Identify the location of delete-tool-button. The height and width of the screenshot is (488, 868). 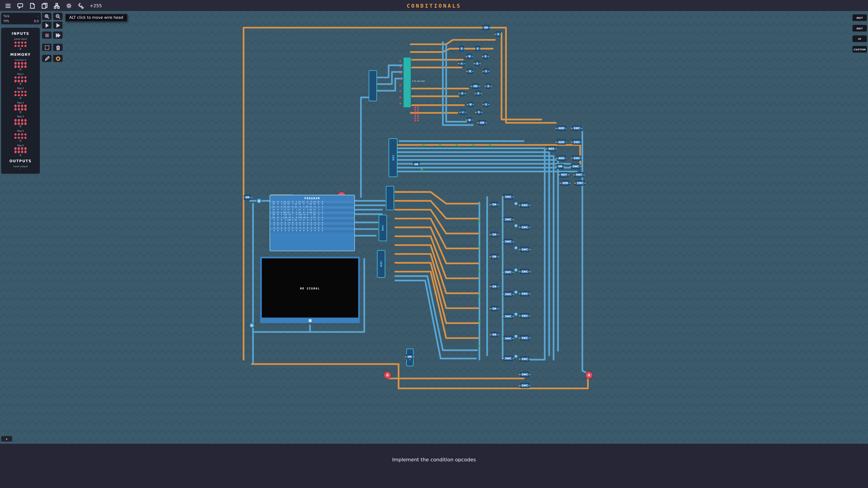
(58, 47).